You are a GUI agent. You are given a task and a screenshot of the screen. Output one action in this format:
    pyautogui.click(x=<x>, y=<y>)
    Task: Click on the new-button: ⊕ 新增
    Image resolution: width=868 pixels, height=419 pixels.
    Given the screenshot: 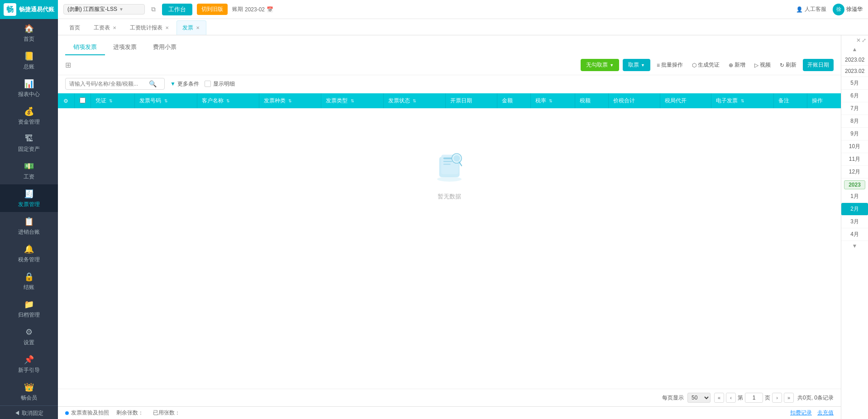 What is the action you would take?
    pyautogui.click(x=737, y=65)
    